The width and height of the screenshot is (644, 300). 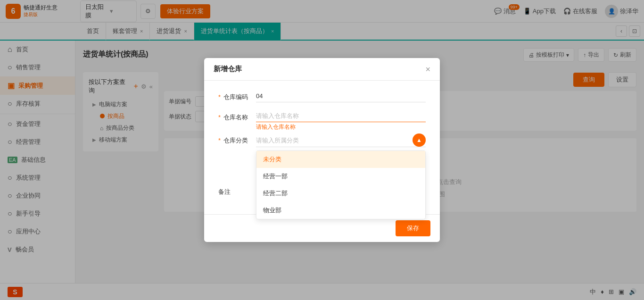 I want to click on name-label: * 仓库名称, so click(x=237, y=116).